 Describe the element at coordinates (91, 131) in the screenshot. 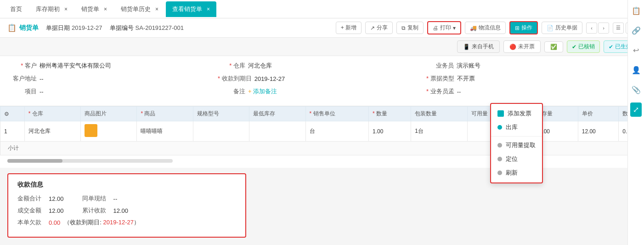

I see `product-image` at that location.